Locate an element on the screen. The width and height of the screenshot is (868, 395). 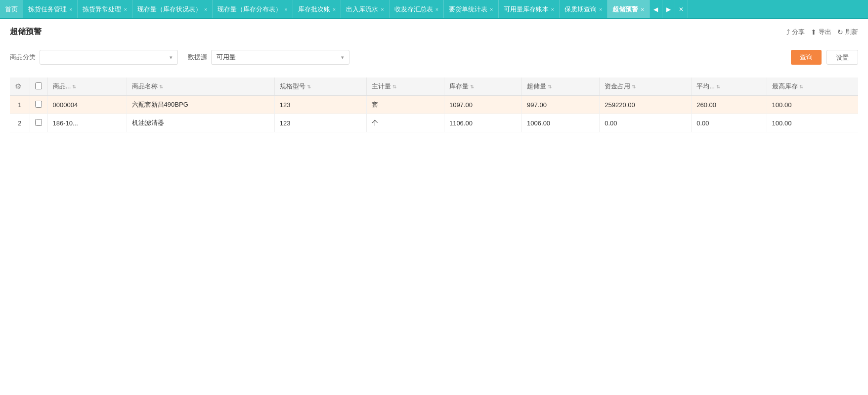
nav-item-order-count: 要货单统计表 × is located at coordinates (471, 9).